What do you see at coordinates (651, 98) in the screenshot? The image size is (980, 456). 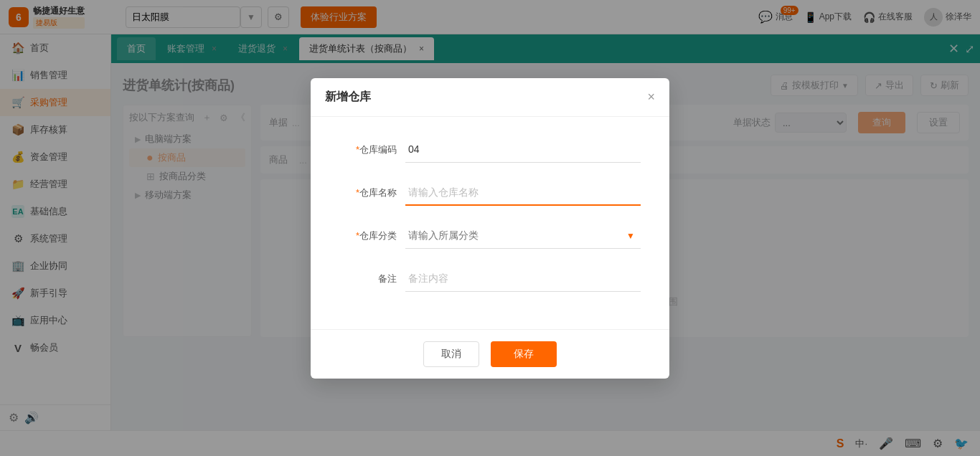 I see `modal-close-button: ×` at bounding box center [651, 98].